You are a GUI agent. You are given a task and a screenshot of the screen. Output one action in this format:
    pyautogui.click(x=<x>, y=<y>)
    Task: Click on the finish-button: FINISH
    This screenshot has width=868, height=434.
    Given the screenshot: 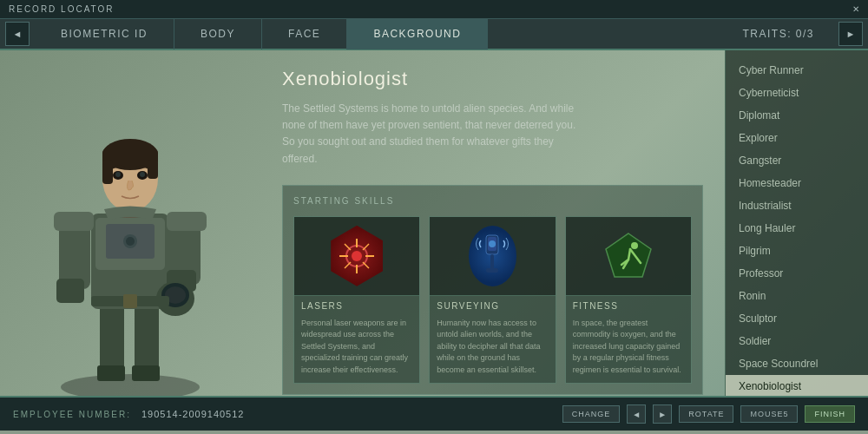 What is the action you would take?
    pyautogui.click(x=830, y=414)
    